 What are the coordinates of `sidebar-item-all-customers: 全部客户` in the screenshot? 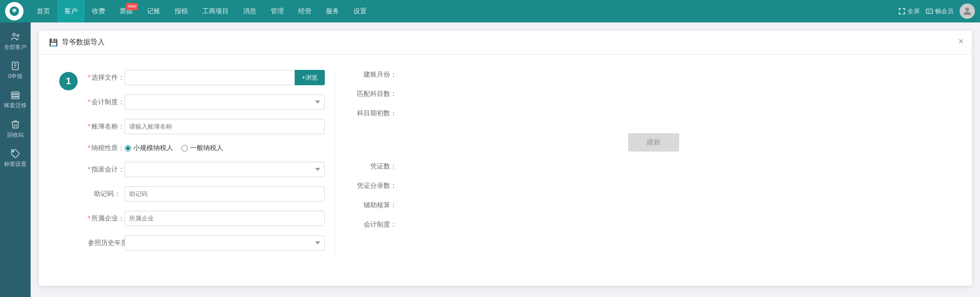 It's located at (15, 41).